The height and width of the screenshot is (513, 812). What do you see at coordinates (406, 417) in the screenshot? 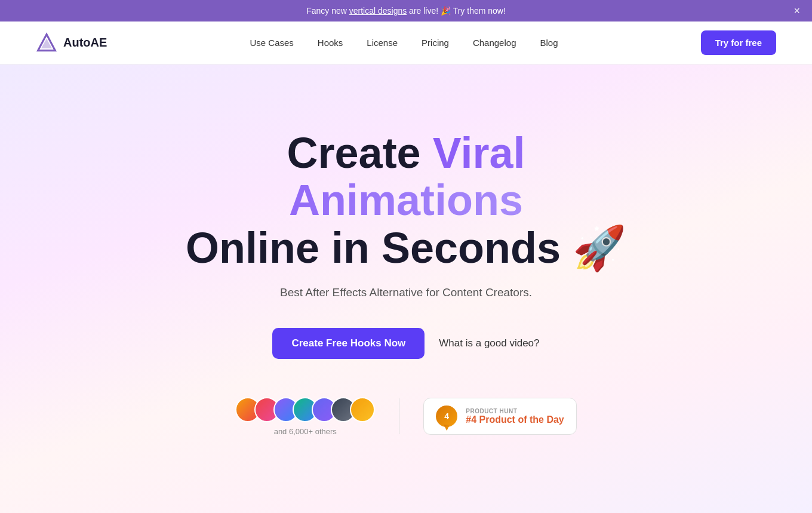
I see `social-proof-section: and 6,000+ others 4 PRODUCT HUNT #4 Prod…` at bounding box center [406, 417].